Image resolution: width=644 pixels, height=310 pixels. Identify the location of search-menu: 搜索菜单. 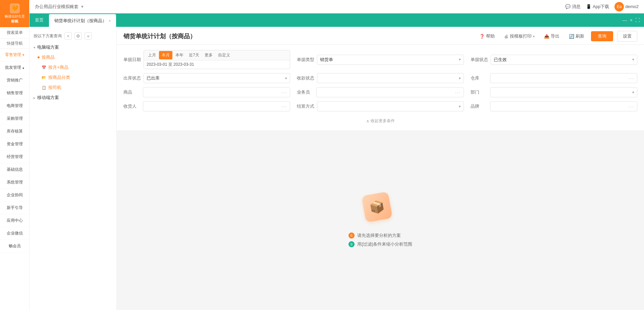
(15, 33).